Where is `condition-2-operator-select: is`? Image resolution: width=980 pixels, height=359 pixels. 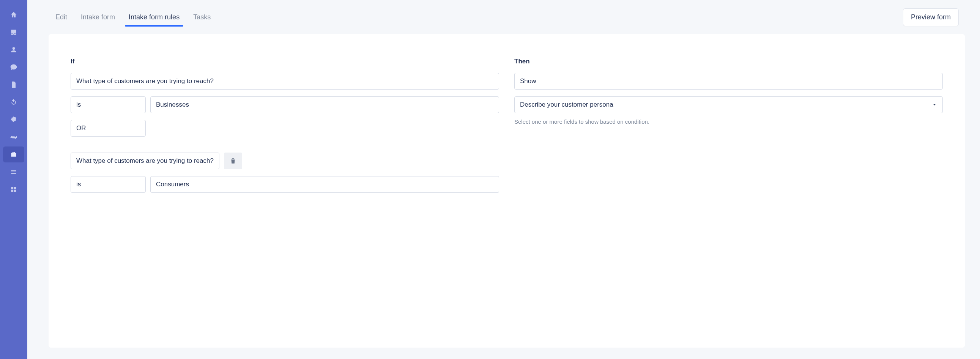
condition-2-operator-select: is is located at coordinates (108, 184).